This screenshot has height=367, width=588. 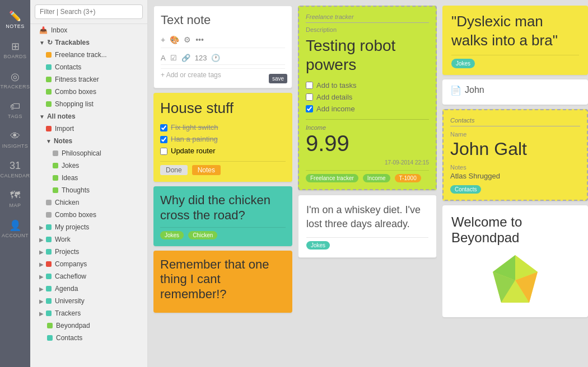 What do you see at coordinates (206, 170) in the screenshot?
I see `notes-button: Notes` at bounding box center [206, 170].